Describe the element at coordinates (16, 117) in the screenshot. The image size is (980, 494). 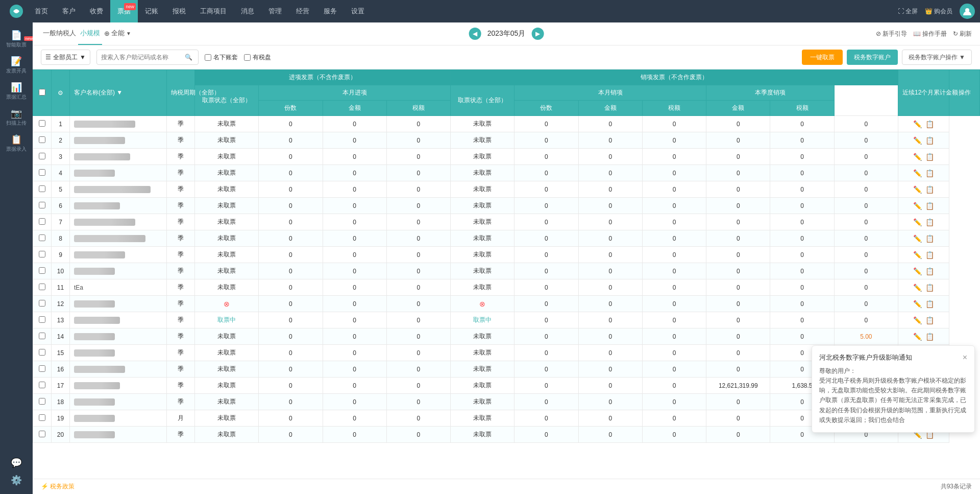
I see `sidebar-item-scan-upload: 📷 扫描上传` at that location.